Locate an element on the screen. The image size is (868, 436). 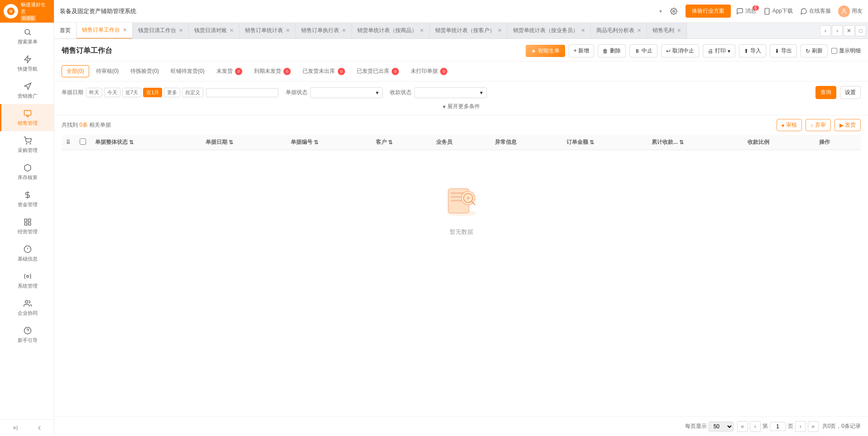
sidebar-item-purchase: 采购管理 is located at coordinates (27, 145).